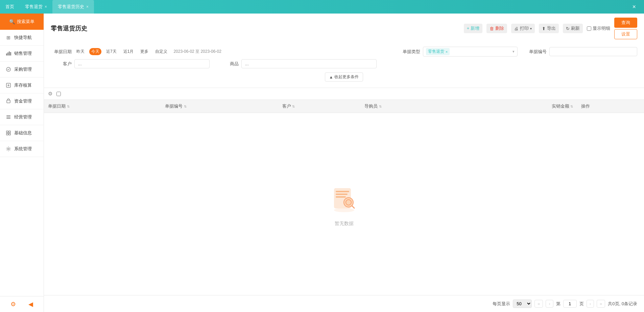 The width and height of the screenshot is (644, 312). What do you see at coordinates (436, 51) in the screenshot?
I see `voucher-type-value: 零售退货` at bounding box center [436, 51].